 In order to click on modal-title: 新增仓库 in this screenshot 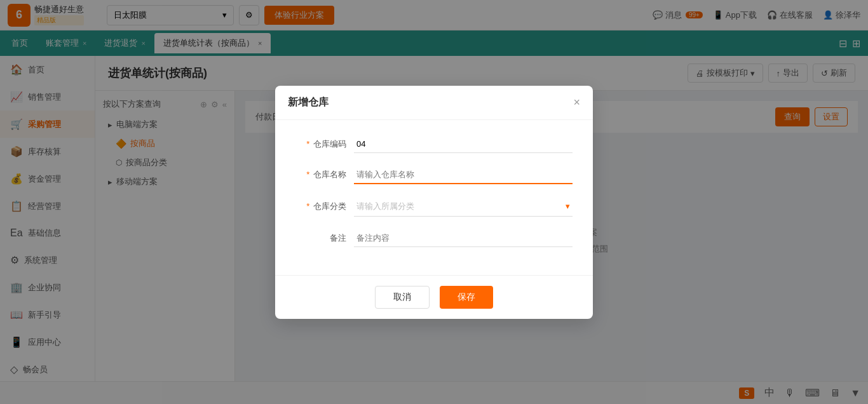, I will do `click(308, 103)`.